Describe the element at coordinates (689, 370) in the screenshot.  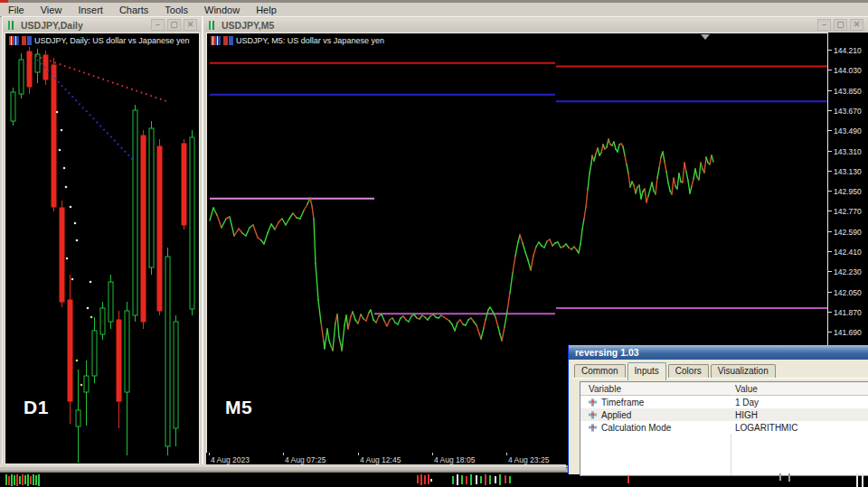
I see `dialog-tab-colors: Colors` at that location.